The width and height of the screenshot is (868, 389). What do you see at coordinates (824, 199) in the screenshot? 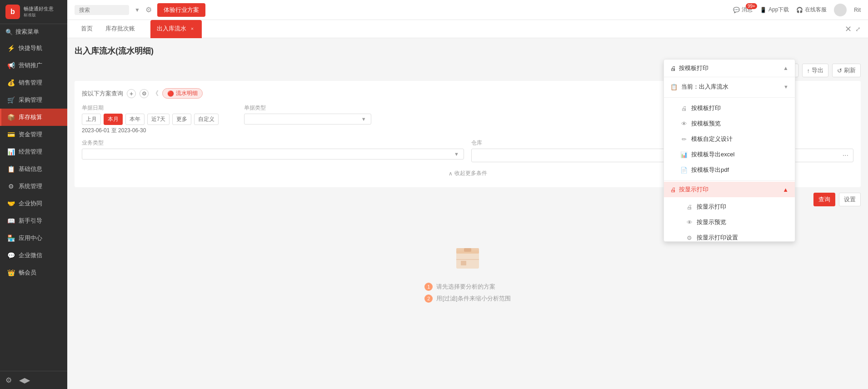
I see `query-btn: 查询` at bounding box center [824, 199].